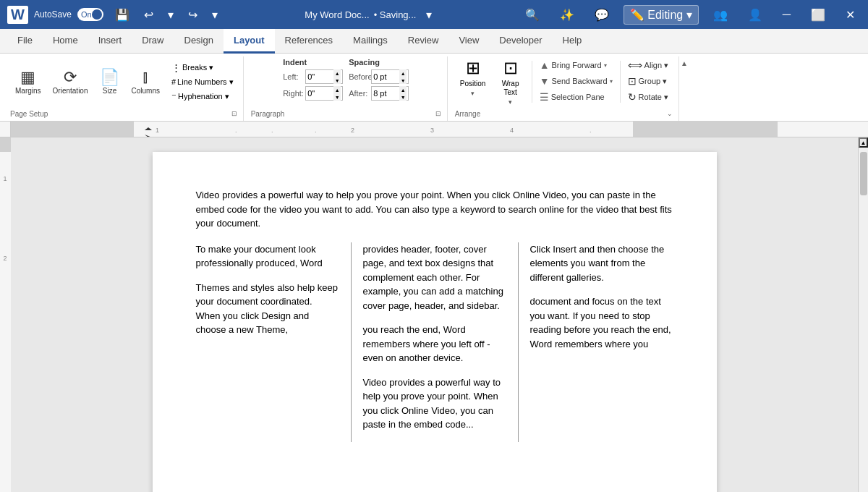 The height and width of the screenshot is (492, 868). What do you see at coordinates (403, 90) in the screenshot?
I see `after-spacing-up: ▲` at bounding box center [403, 90].